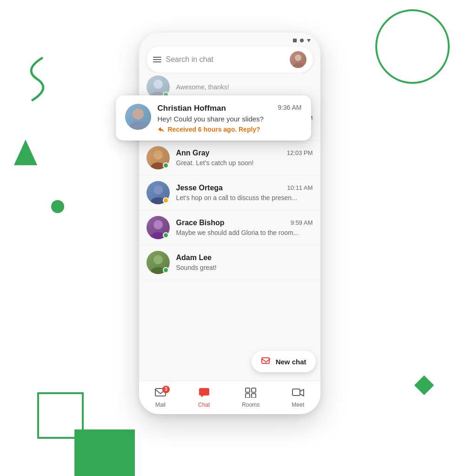 Image resolution: width=459 pixels, height=476 pixels. I want to click on chat-name-jesse: Jesse Ortega, so click(200, 188).